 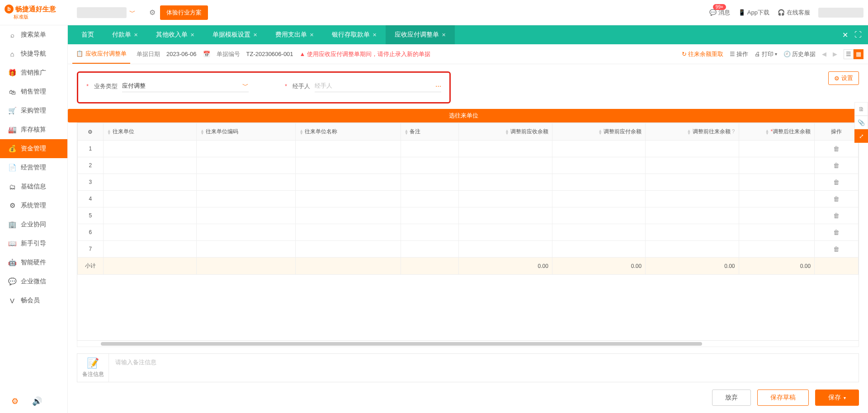 I want to click on float-expand-icon: ⤢, so click(x=861, y=136).